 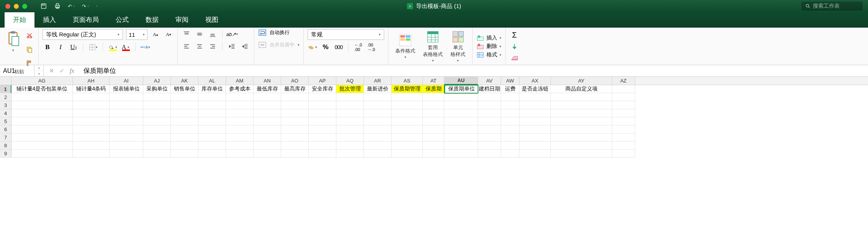 I want to click on cell-AV6, so click(x=490, y=130).